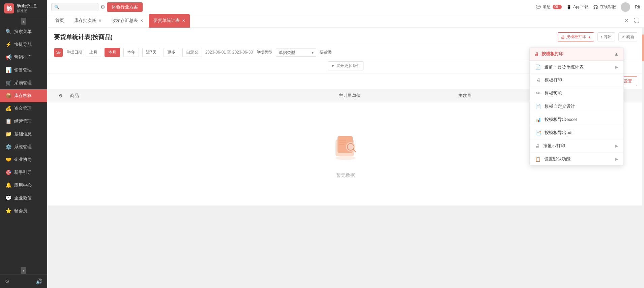 This screenshot has height=288, width=644. I want to click on th-product: 商品, so click(180, 96).